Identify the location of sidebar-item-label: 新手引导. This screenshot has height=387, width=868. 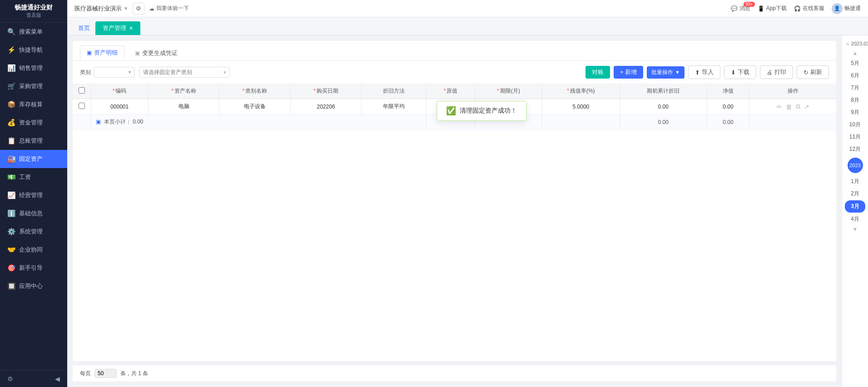
(31, 268).